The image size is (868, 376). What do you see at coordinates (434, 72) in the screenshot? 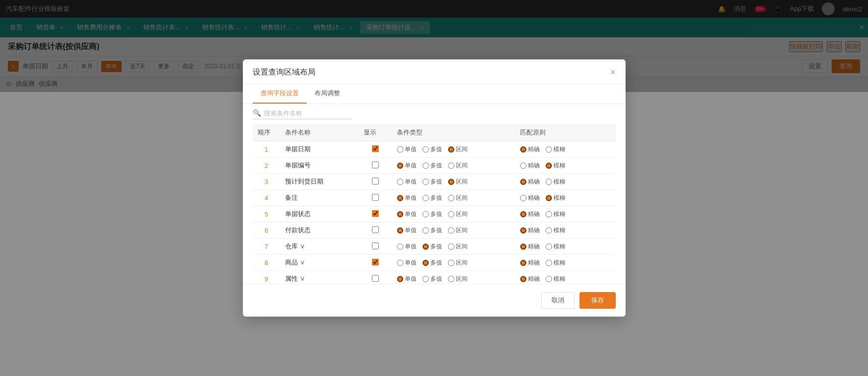
I see `dialog-header: 设置查询区域布局 ×` at bounding box center [434, 72].